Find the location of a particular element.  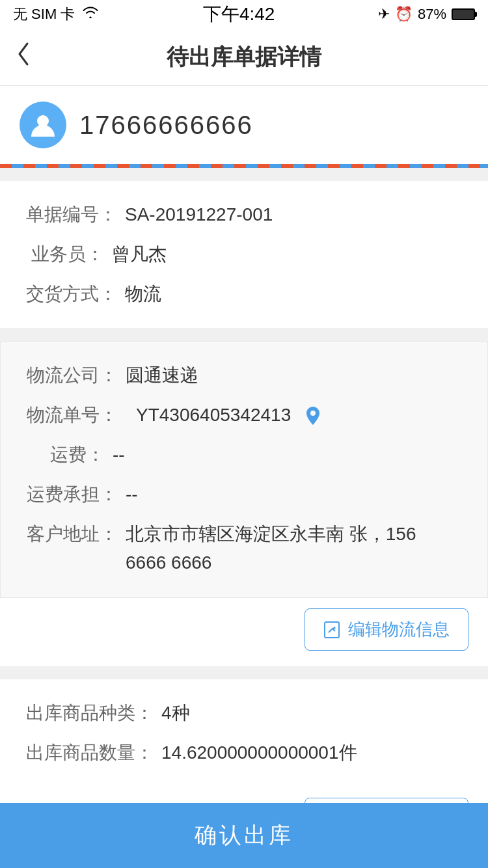

wifi-icon is located at coordinates (90, 14).